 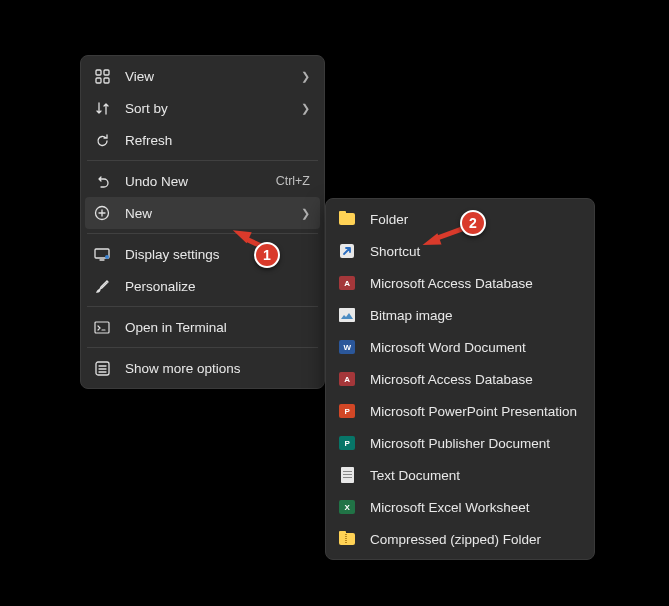 What do you see at coordinates (210, 214) in the screenshot?
I see `menu-item-label: New` at bounding box center [210, 214].